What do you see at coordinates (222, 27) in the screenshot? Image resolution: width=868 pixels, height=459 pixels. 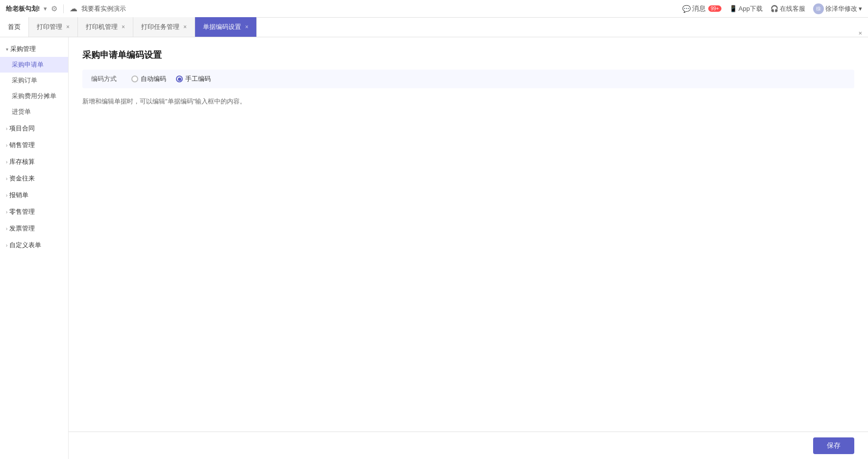 I see `tab-single-code-label: 单据编码设置` at bounding box center [222, 27].